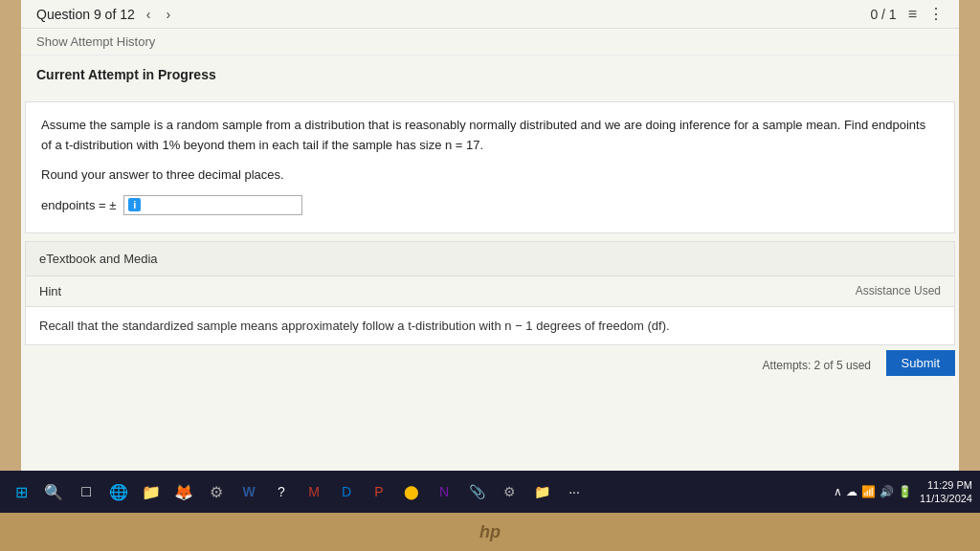 The width and height of the screenshot is (980, 551). I want to click on clip-icon: 📎, so click(477, 492).